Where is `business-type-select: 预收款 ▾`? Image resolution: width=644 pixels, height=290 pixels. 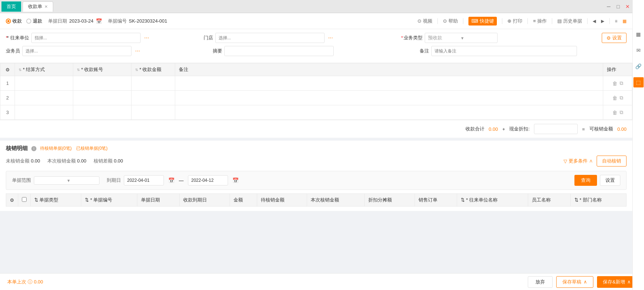 business-type-select: 预收款 ▾ is located at coordinates (461, 38).